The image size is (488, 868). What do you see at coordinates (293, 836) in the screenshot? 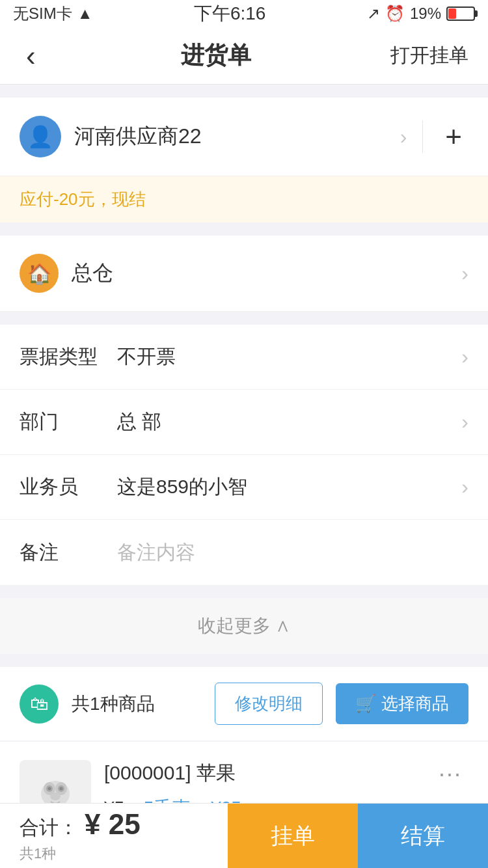
I see `hang-button: 挂单` at bounding box center [293, 836].